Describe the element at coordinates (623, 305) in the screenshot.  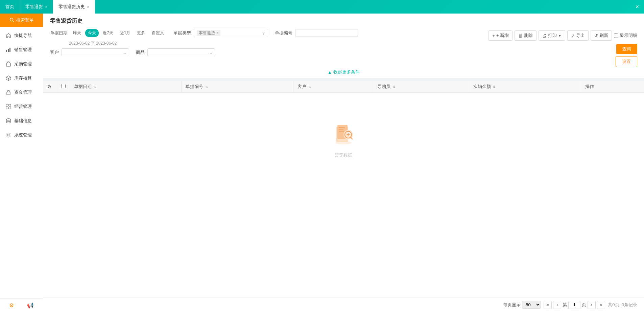
I see `total-info: 共0页, 0条记录` at that location.